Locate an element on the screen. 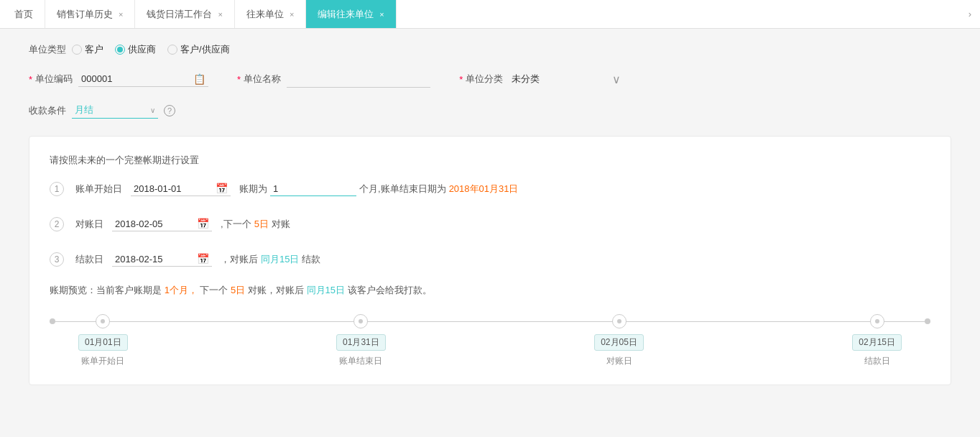 The height and width of the screenshot is (437, 980). tab-home-label: 首页 is located at coordinates (24, 14).